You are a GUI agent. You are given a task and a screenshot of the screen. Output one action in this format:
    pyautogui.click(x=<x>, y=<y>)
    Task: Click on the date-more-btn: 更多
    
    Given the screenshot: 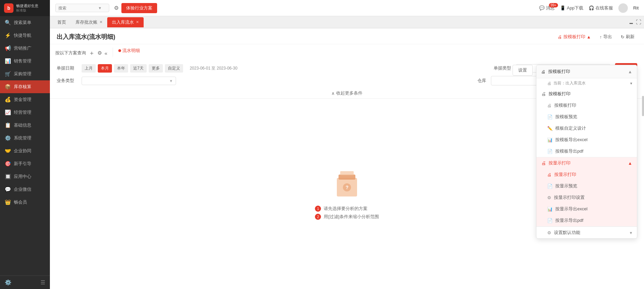 What is the action you would take?
    pyautogui.click(x=156, y=68)
    